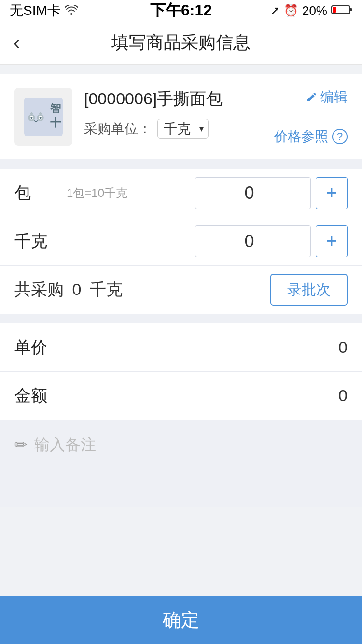 The height and width of the screenshot is (644, 362). Describe the element at coordinates (309, 290) in the screenshot. I see `record-batch-label: 录批次` at that location.